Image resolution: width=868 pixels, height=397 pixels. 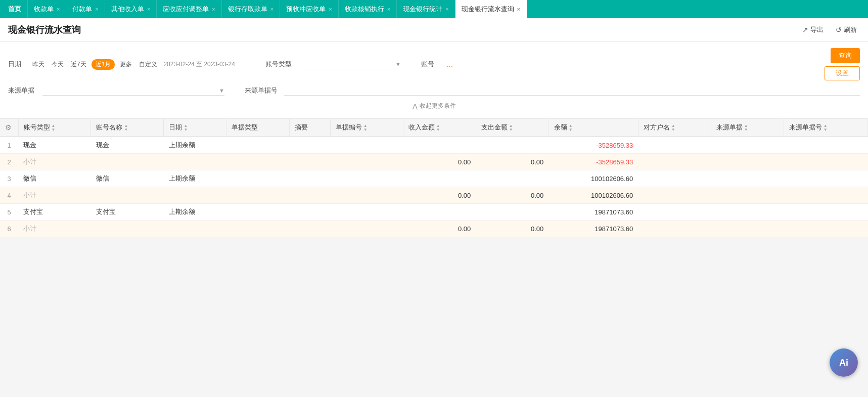 I want to click on col-header-source_doc: 来源单据▲▼, so click(x=747, y=127).